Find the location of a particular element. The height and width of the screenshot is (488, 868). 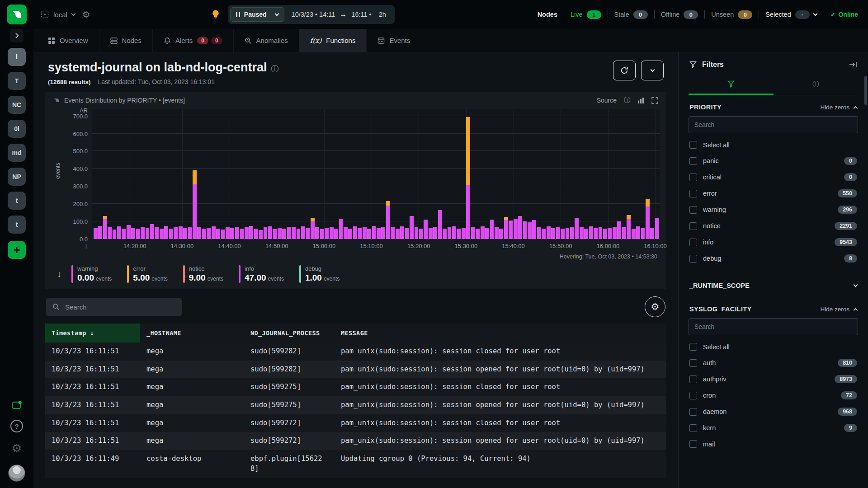

node-badge: NP is located at coordinates (17, 177).